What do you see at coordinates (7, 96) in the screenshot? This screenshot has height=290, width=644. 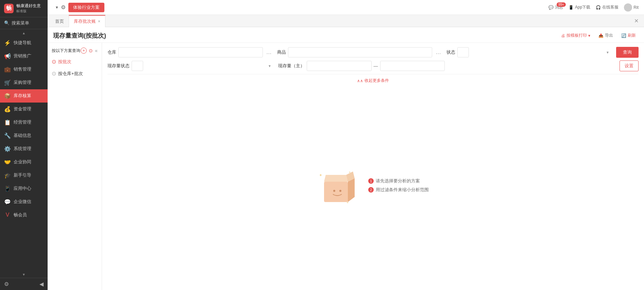 I see `inventory-icon: 📦` at bounding box center [7, 96].